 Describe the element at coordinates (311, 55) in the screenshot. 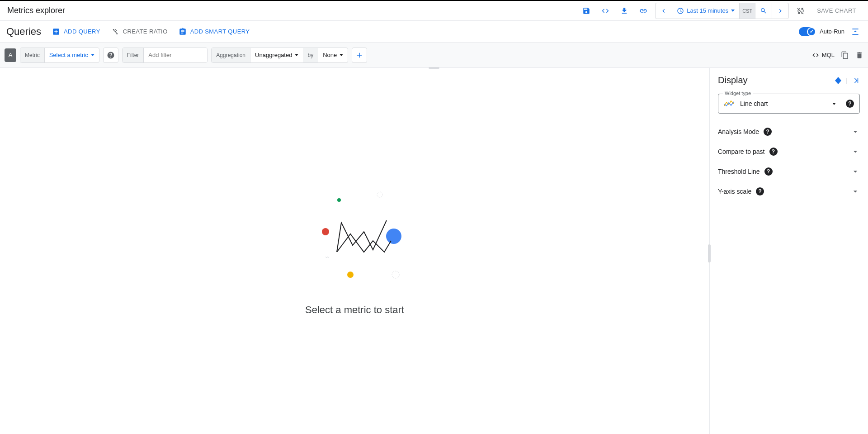

I see `by-label: by` at that location.